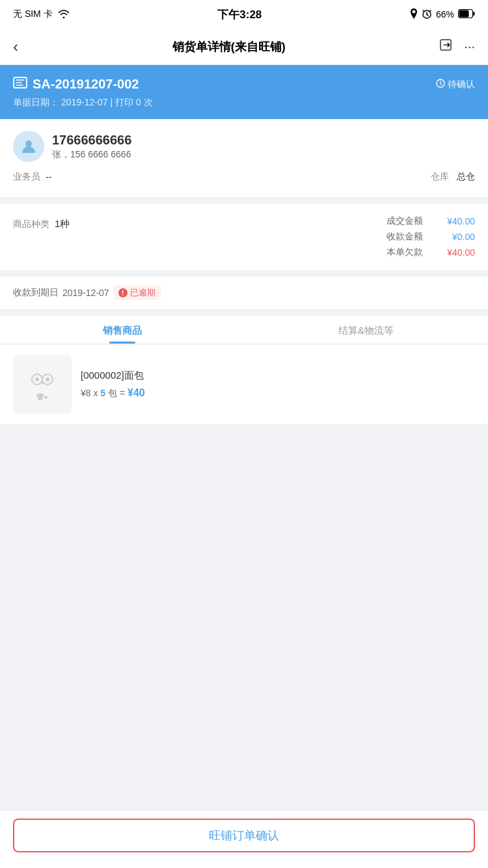  I want to click on tab-settlement-logistics: 结算&物流等, so click(366, 329).